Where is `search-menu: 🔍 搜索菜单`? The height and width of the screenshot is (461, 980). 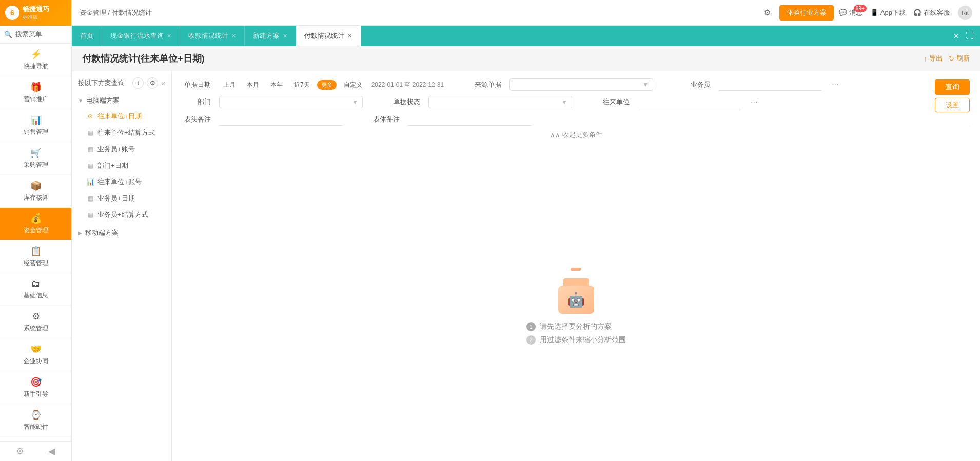
search-menu: 🔍 搜索菜单 is located at coordinates (36, 35).